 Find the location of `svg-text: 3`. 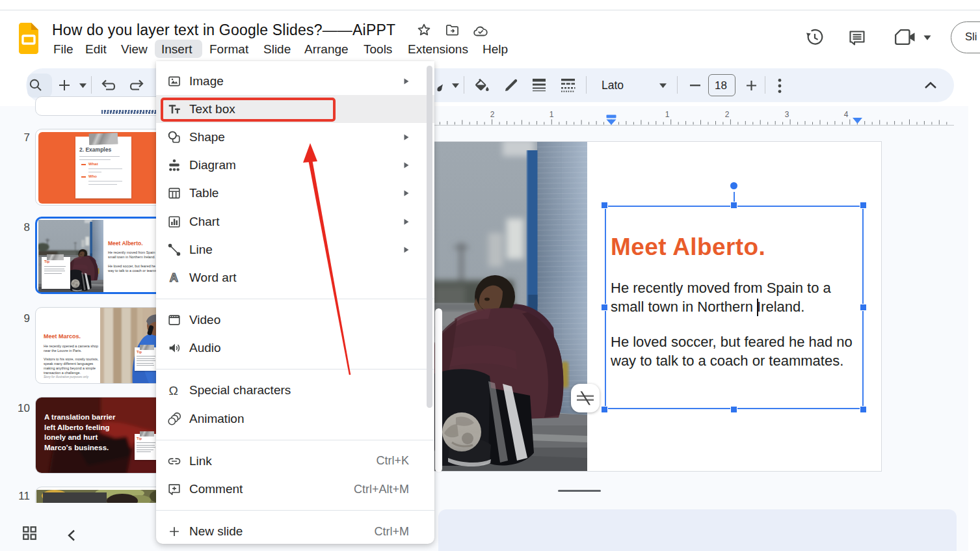

svg-text: 3 is located at coordinates (787, 114).